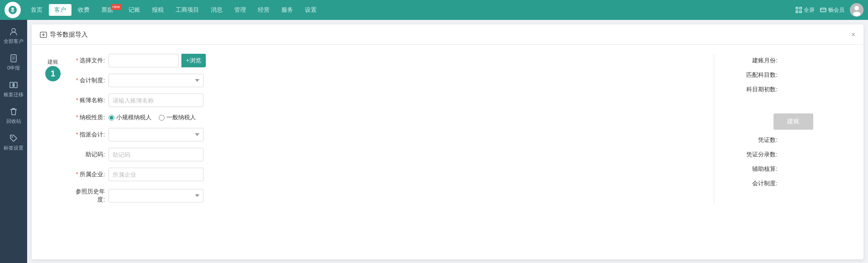  What do you see at coordinates (389, 100) in the screenshot?
I see `form-row-account-name: 账簿名称:` at bounding box center [389, 100].